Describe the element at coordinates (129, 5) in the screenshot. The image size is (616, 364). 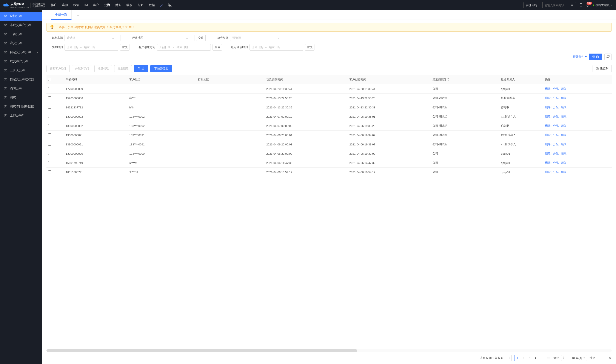
I see `nav-item-7: 学服` at that location.